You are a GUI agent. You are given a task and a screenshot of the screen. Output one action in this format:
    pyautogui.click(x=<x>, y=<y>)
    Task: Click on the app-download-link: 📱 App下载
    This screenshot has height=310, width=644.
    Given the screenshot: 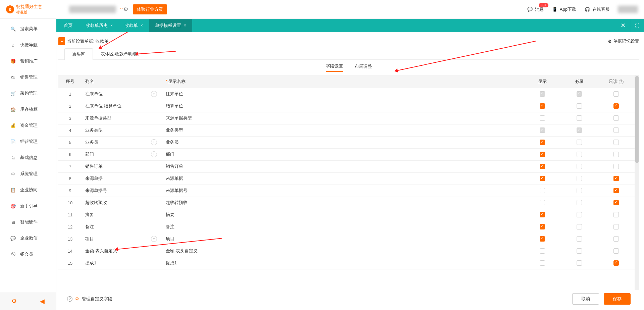 What is the action you would take?
    pyautogui.click(x=564, y=9)
    